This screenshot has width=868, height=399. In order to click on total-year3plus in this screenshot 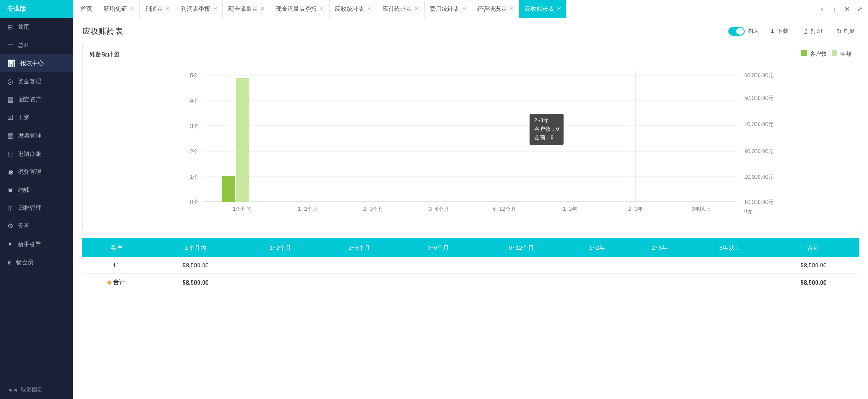, I will do `click(730, 282)`.